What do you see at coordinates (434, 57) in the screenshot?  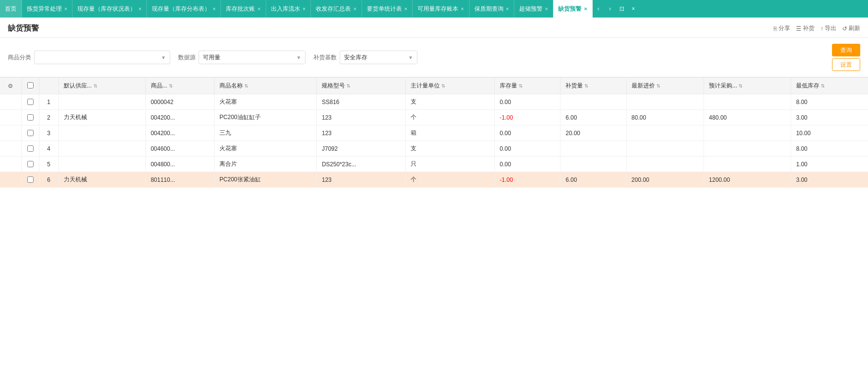 I see `filter-bar: 商品分类 ▼ 数据源 可用量 ▼ 补货基数 安全库存 ▼ 查询 设置` at bounding box center [434, 57].